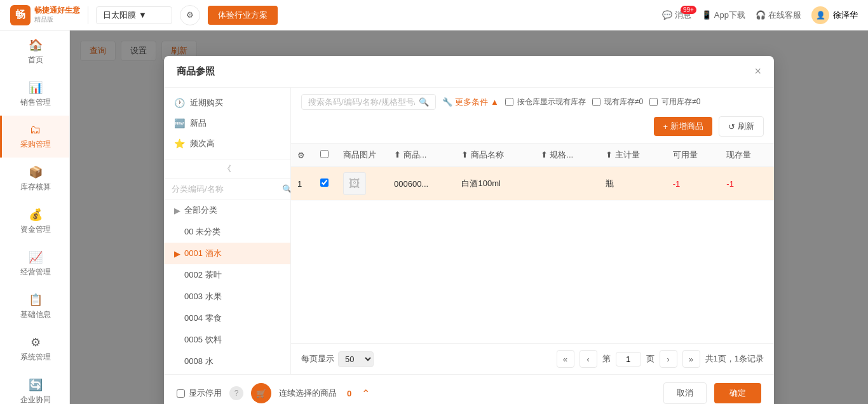 This screenshot has height=404, width=868. Describe the element at coordinates (36, 230) in the screenshot. I see `sidebar-item-label: 资金管理` at that location.